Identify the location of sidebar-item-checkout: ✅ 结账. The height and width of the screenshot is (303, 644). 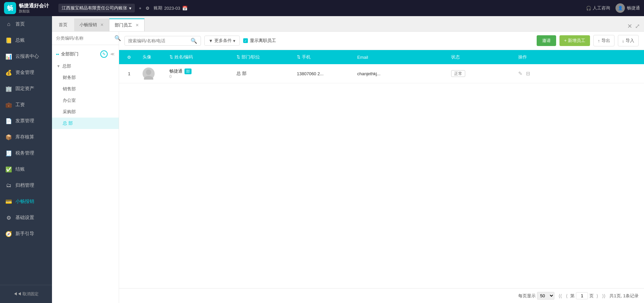
(26, 169).